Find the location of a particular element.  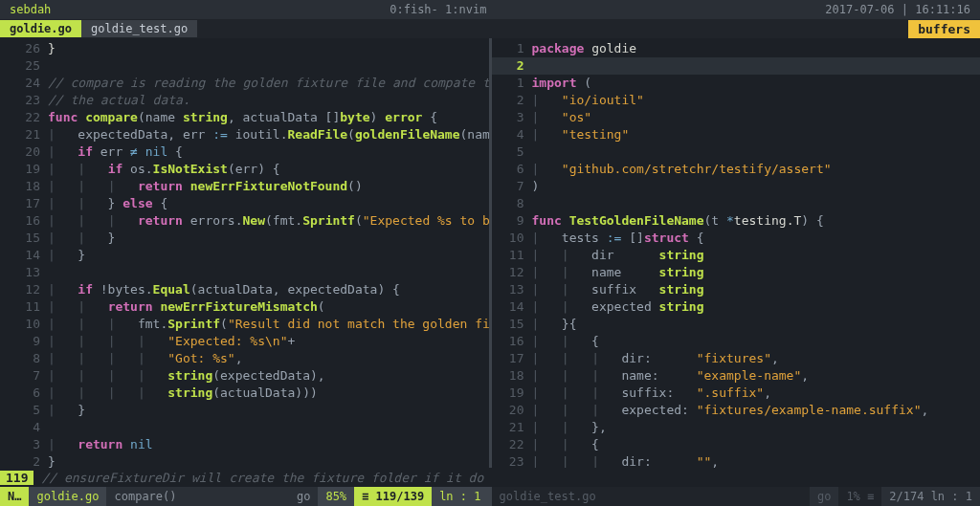

code-line: 16| | { is located at coordinates (737, 341).